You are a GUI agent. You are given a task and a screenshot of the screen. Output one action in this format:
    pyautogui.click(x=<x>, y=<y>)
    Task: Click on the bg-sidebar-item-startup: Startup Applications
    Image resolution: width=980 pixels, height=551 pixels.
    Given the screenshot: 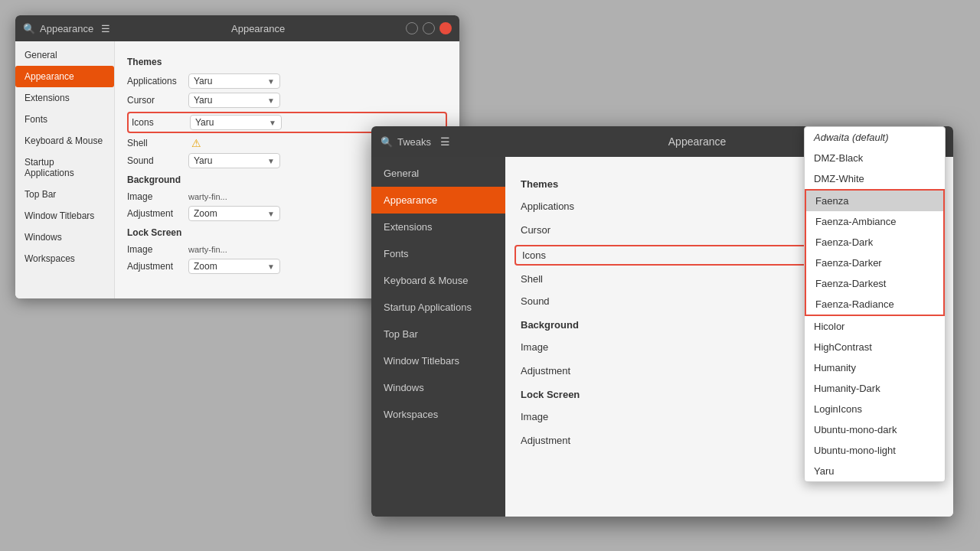 What is the action you would take?
    pyautogui.click(x=64, y=168)
    